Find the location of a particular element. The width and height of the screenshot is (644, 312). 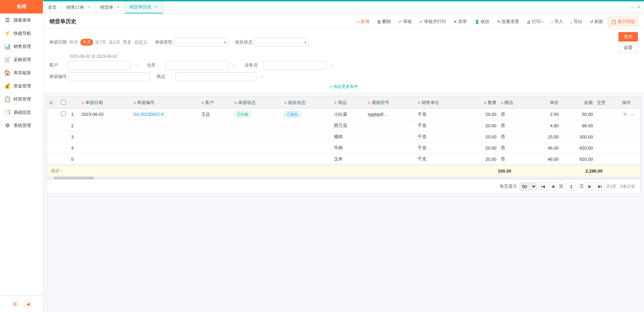

abandon-button: ✕ 弃审 is located at coordinates (460, 22).